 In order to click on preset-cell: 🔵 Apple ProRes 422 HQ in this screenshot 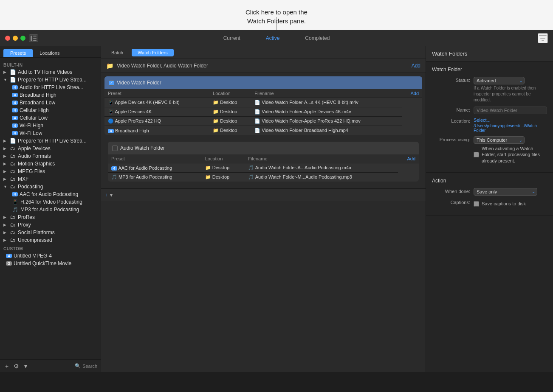, I will do `click(157, 121)`.